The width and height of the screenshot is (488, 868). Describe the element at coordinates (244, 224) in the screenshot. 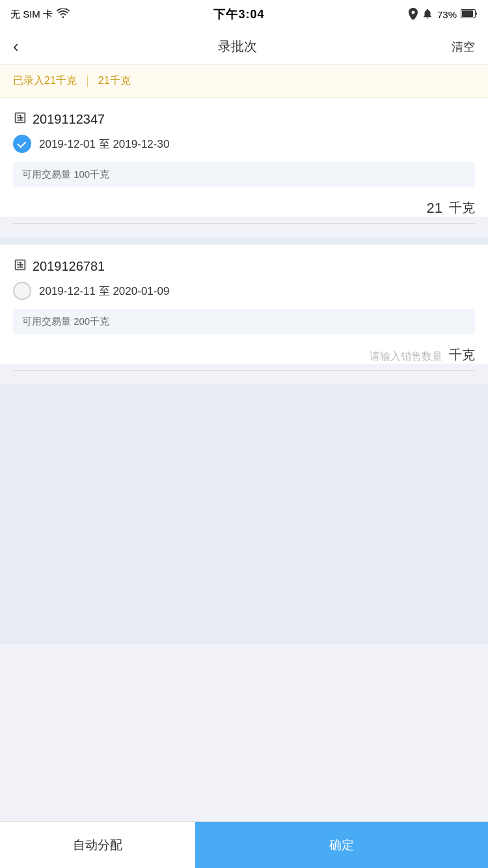

I see `batch1-underline` at that location.